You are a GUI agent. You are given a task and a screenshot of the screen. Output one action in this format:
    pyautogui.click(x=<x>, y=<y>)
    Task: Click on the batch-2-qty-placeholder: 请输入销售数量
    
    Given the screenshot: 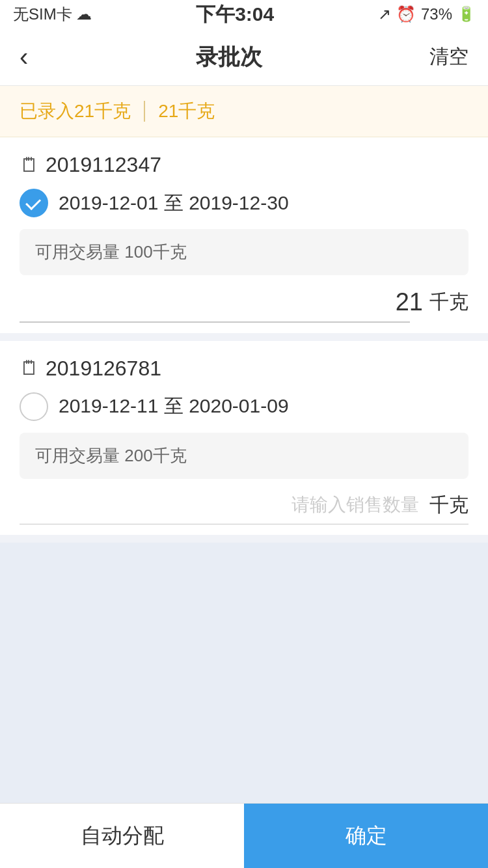 What is the action you would take?
    pyautogui.click(x=355, y=505)
    